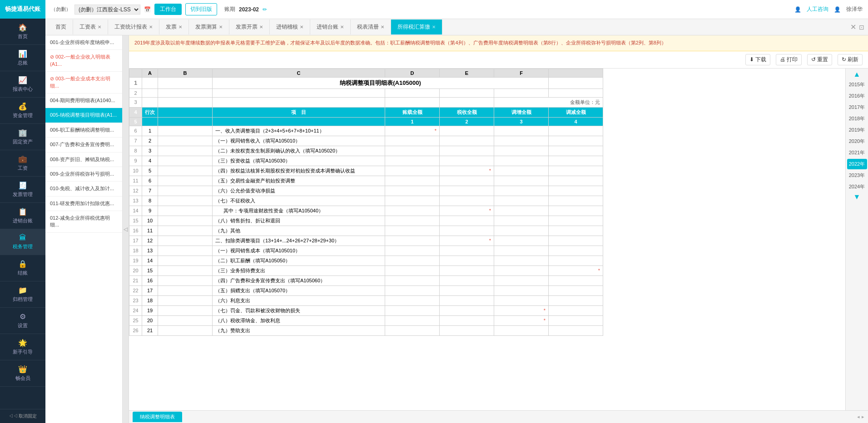 The width and height of the screenshot is (868, 423). I want to click on year-2020: 2020年, so click(857, 142).